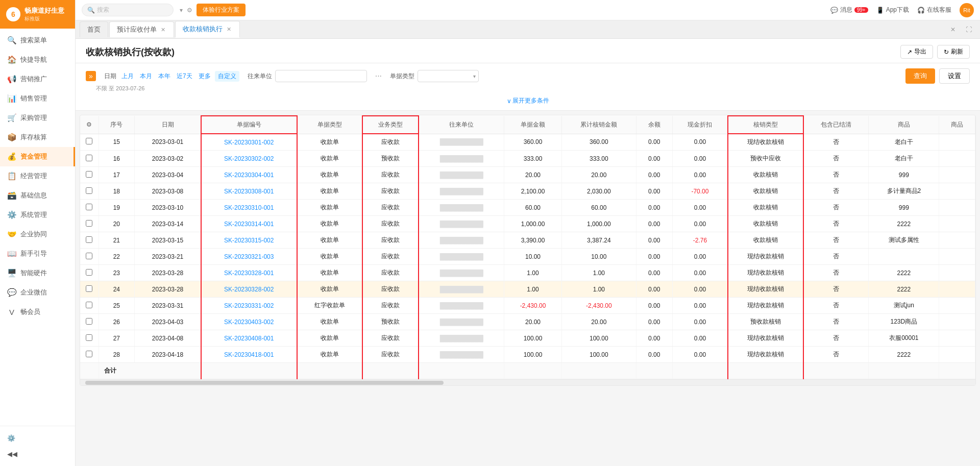  What do you see at coordinates (227, 77) in the screenshot?
I see `date-btn-custom: 自定义` at bounding box center [227, 77].